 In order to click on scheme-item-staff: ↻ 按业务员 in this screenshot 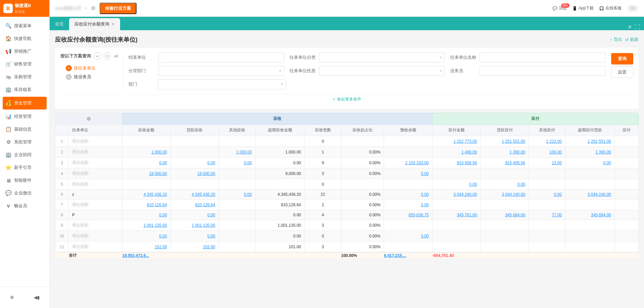, I will do `click(91, 77)`.